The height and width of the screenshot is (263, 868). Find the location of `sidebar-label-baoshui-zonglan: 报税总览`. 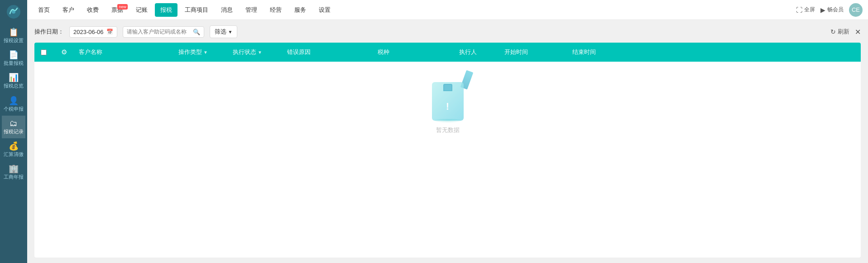

sidebar-label-baoshui-zonglan: 报税总览 is located at coordinates (14, 86).